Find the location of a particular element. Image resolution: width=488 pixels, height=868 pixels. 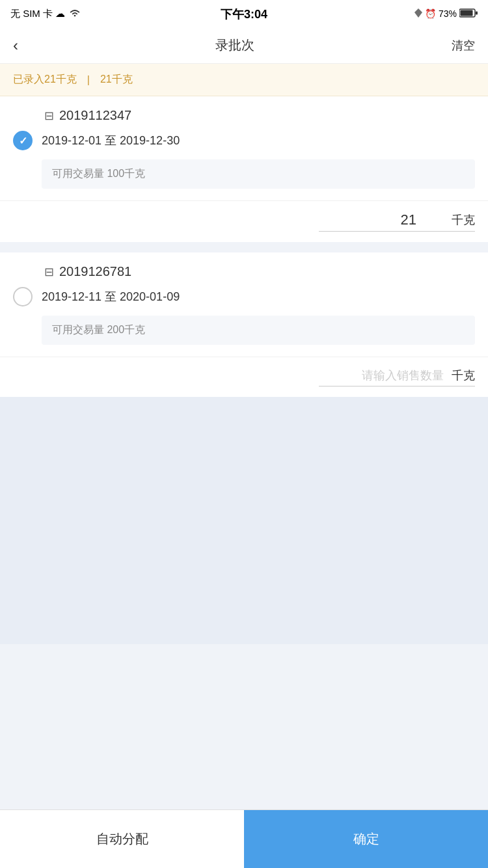

battery-percent: 73% is located at coordinates (448, 14).